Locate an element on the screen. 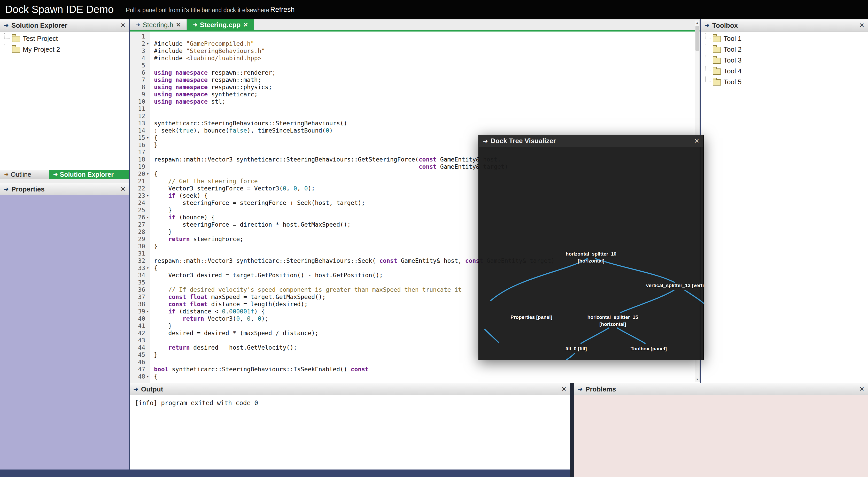  gutter-line: 7 is located at coordinates (140, 80).